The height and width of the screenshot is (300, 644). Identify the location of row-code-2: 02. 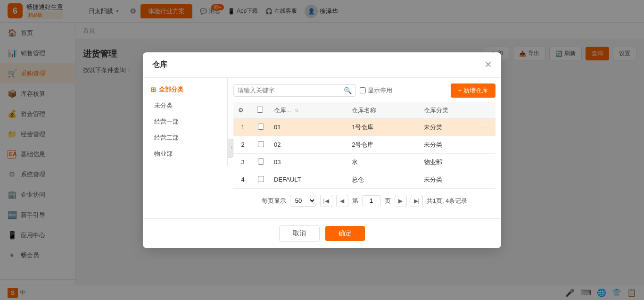
(308, 144).